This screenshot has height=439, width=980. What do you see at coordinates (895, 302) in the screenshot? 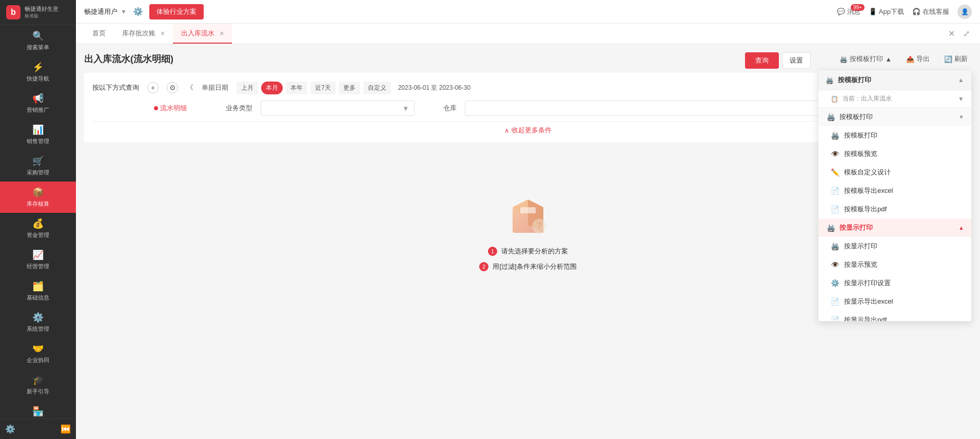
I see `display-export-excel-item: 📄 按显示导出excel` at bounding box center [895, 302].